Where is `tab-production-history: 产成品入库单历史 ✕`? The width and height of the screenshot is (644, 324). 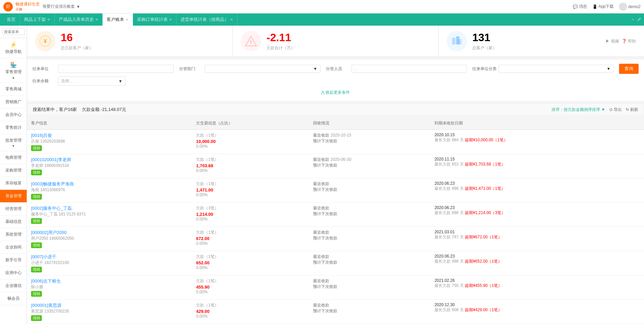 tab-production-history: 产成品入库单历史 ✕ is located at coordinates (79, 20).